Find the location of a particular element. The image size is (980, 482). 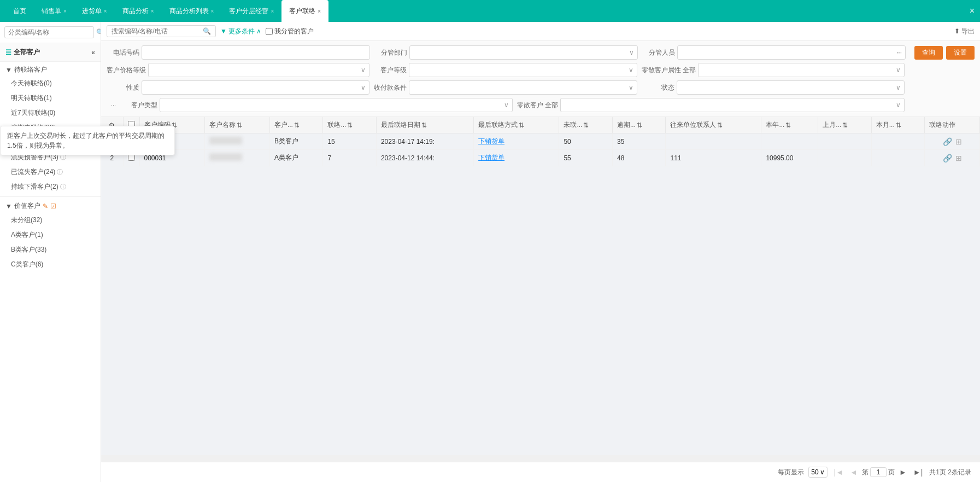

sidebar-search-input is located at coordinates (49, 32).